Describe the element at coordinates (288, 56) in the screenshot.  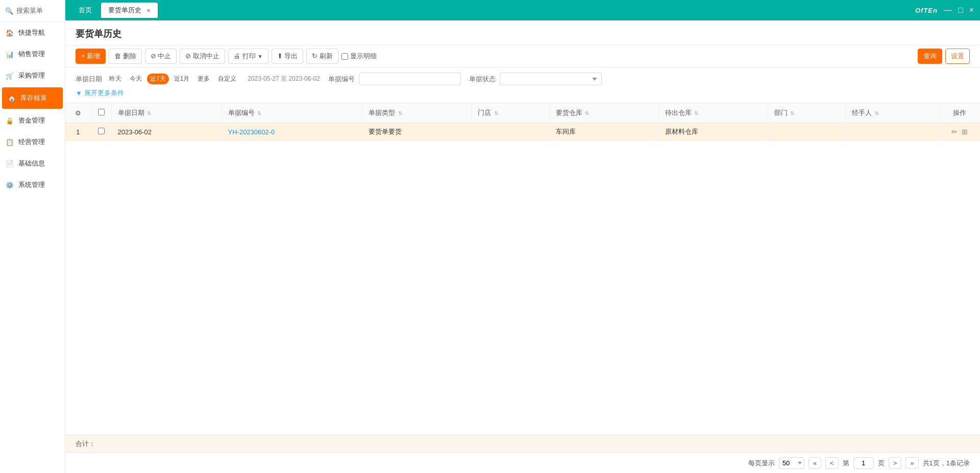
I see `export-button-label: ⬆ 导出` at that location.